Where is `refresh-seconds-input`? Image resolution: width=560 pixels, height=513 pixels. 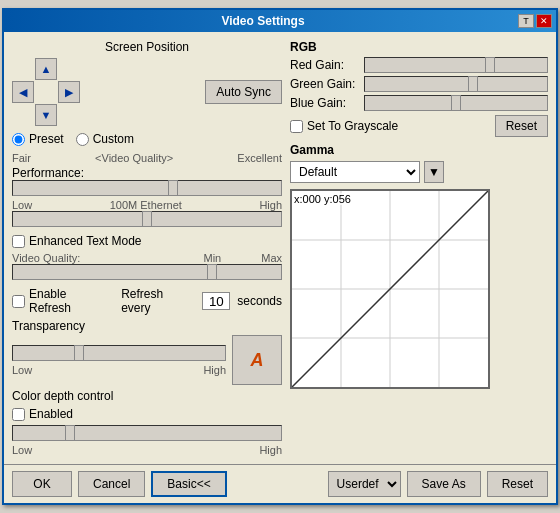
refresh-seconds-input is located at coordinates (216, 301).